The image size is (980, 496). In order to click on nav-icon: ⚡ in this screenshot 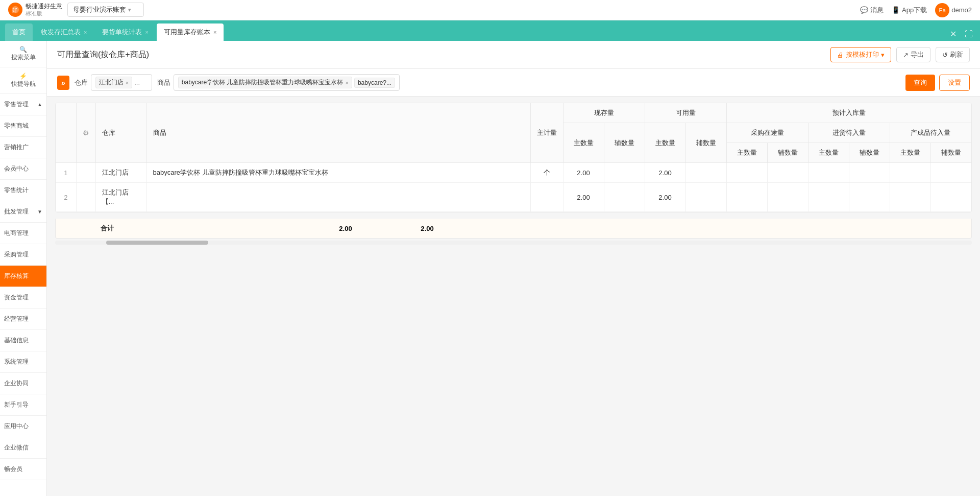, I will do `click(23, 76)`.